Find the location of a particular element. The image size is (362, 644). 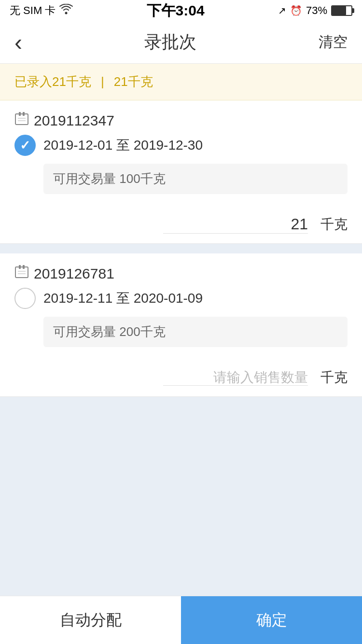

nav-bar: ‹ 录批次 清空 is located at coordinates (181, 42).